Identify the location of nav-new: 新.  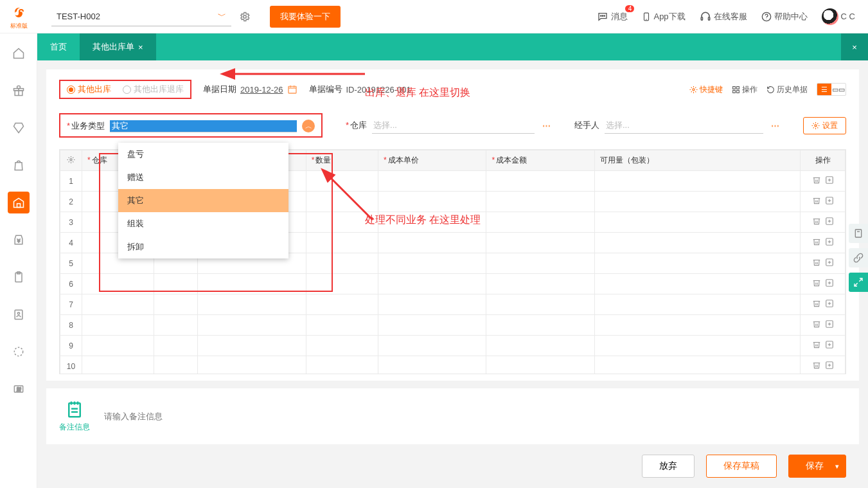
(19, 389).